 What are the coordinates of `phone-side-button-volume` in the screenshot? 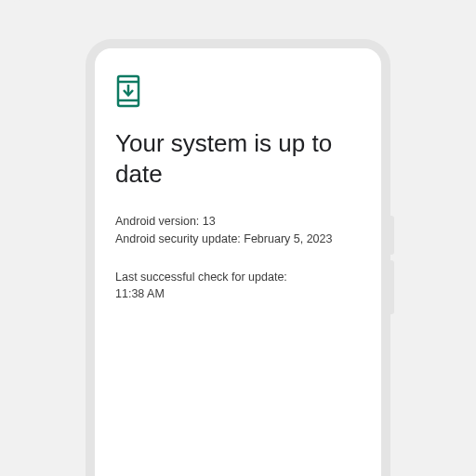 It's located at (392, 287).